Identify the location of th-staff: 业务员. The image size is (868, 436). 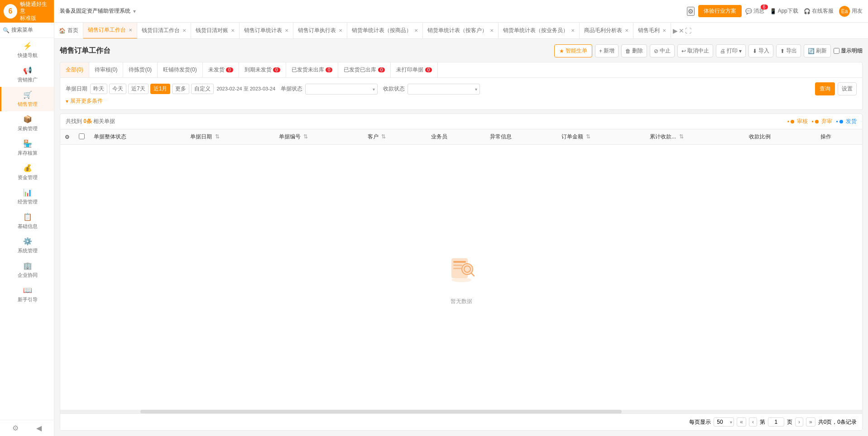
(456, 137).